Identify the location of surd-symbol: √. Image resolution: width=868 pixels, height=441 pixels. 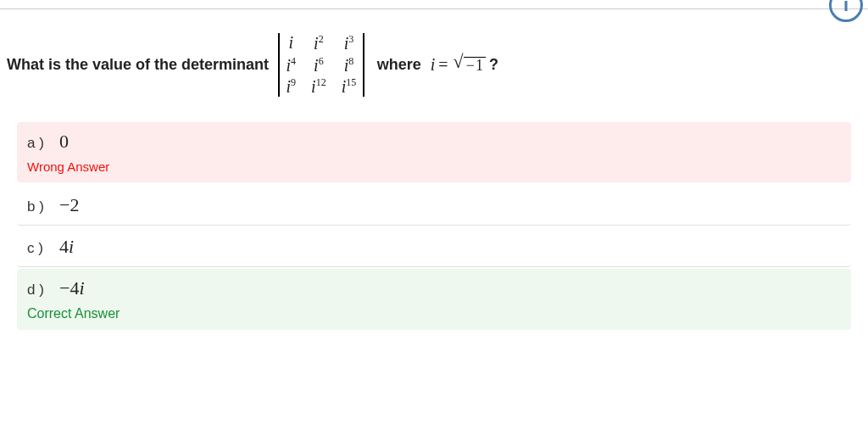
(459, 62).